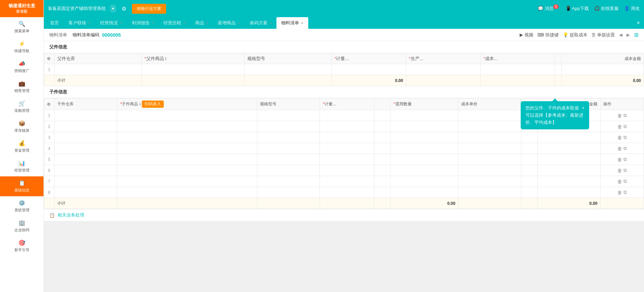 The image size is (644, 292). What do you see at coordinates (443, 70) in the screenshot?
I see `parent-produce-cell` at bounding box center [443, 70].